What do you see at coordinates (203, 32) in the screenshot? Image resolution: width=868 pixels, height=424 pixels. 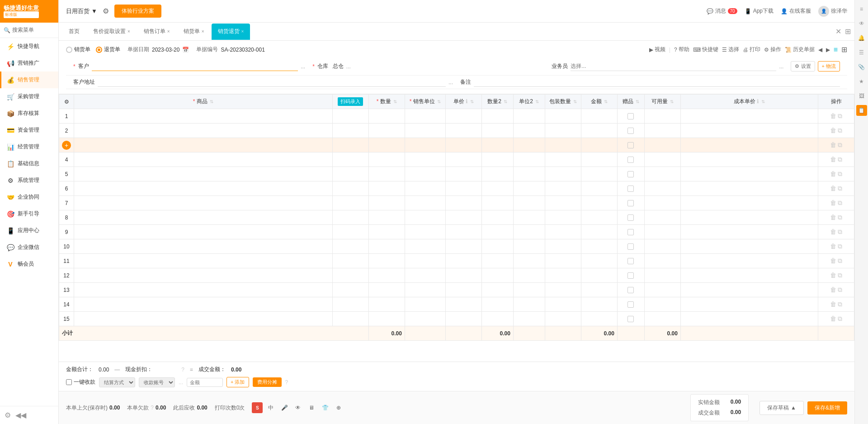 I see `tab-close-delivery: ×` at bounding box center [203, 32].